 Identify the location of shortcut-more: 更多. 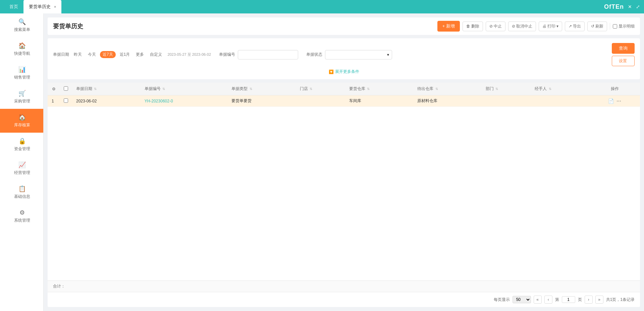
(140, 54).